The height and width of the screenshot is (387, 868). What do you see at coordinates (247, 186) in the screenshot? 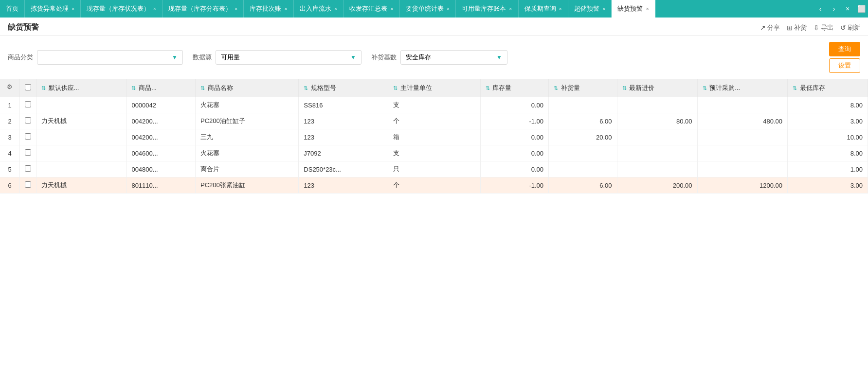
I see `row-product-name: PC200张紧油缸` at bounding box center [247, 186].